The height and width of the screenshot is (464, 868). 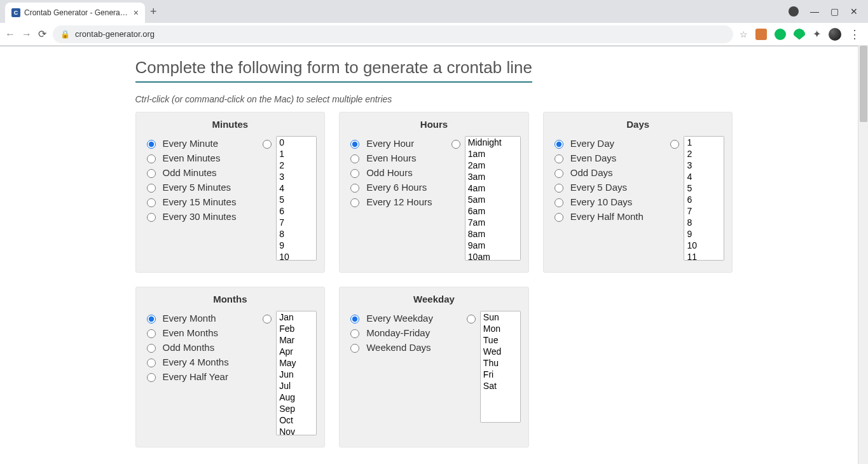 I want to click on minutes-option: Every 5 Minutes, so click(x=200, y=187).